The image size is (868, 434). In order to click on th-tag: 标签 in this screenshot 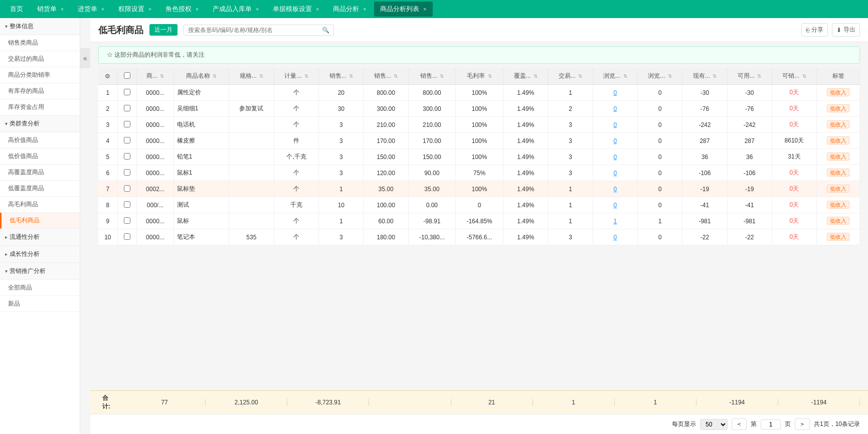, I will do `click(838, 76)`.